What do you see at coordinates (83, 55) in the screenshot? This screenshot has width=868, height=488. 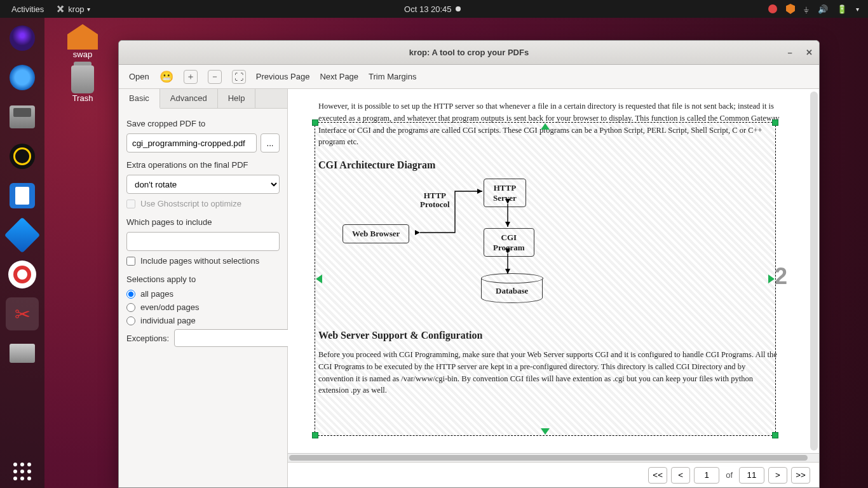 I see `desktop-home-label: swap` at bounding box center [83, 55].